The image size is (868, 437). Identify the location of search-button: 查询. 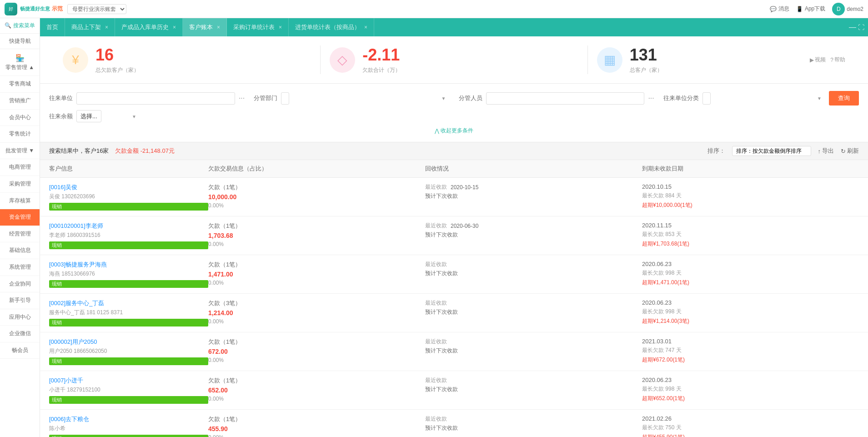
(844, 98).